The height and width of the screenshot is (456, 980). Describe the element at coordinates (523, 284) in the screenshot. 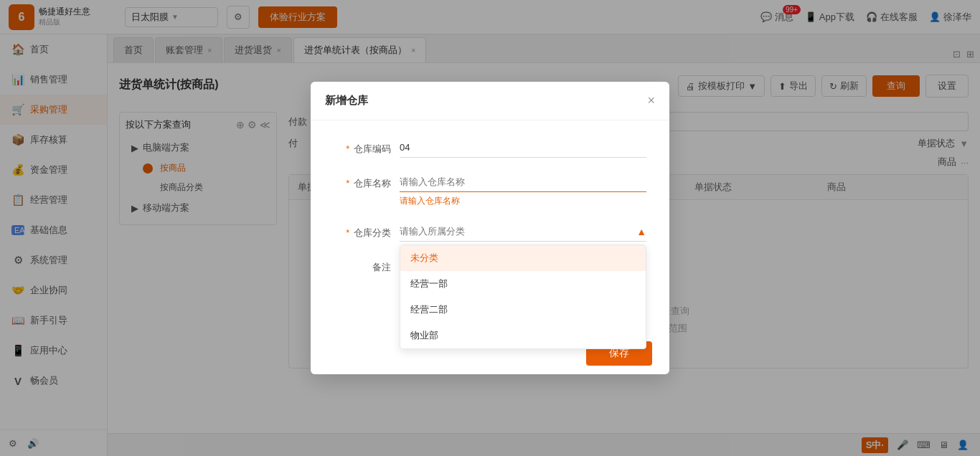

I see `cat-option-dept1: 经营一部` at that location.